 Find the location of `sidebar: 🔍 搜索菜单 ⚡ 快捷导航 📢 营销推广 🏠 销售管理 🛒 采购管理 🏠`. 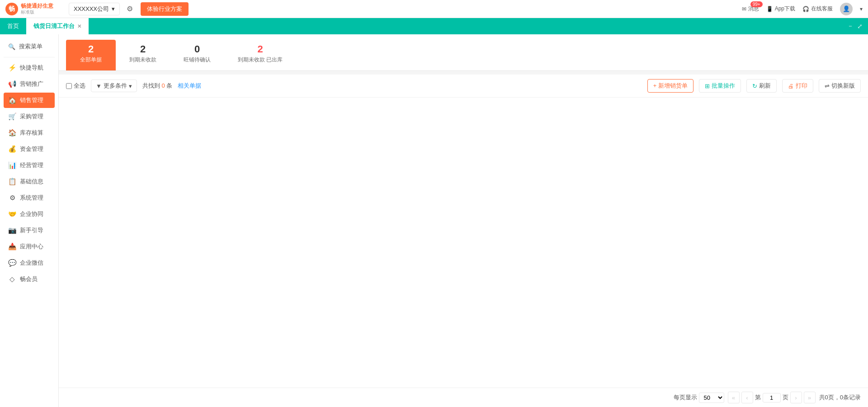

sidebar: 🔍 搜索菜单 ⚡ 快捷导航 📢 营销推广 🏠 销售管理 🛒 采购管理 🏠 is located at coordinates (29, 220).